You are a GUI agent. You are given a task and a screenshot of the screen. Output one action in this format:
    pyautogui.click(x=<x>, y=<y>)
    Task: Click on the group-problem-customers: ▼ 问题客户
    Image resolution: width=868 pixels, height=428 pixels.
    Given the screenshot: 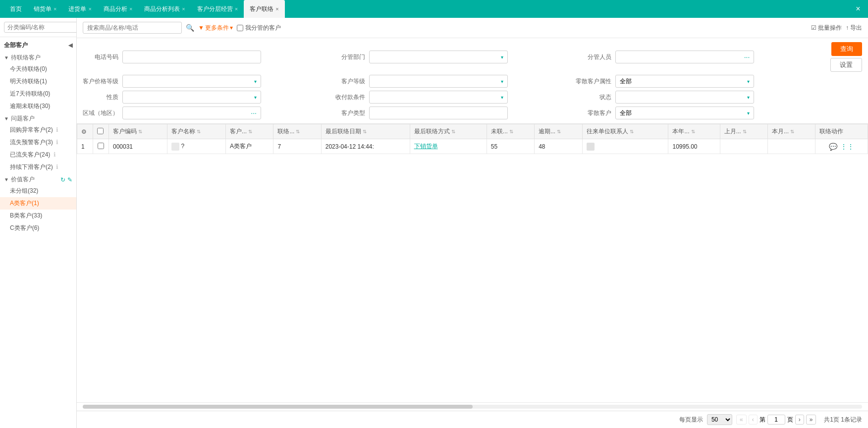 What is the action you would take?
    pyautogui.click(x=38, y=118)
    